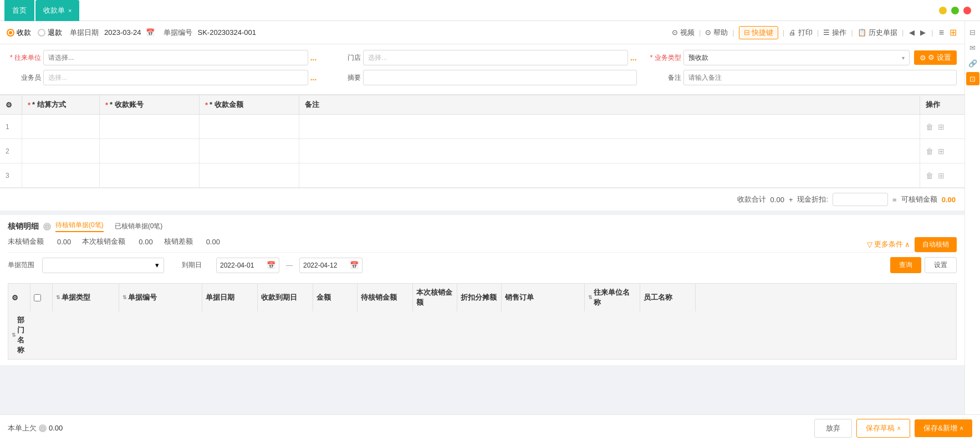 The image size is (980, 441). I want to click on td-row-num-1: 1, so click(11, 126).